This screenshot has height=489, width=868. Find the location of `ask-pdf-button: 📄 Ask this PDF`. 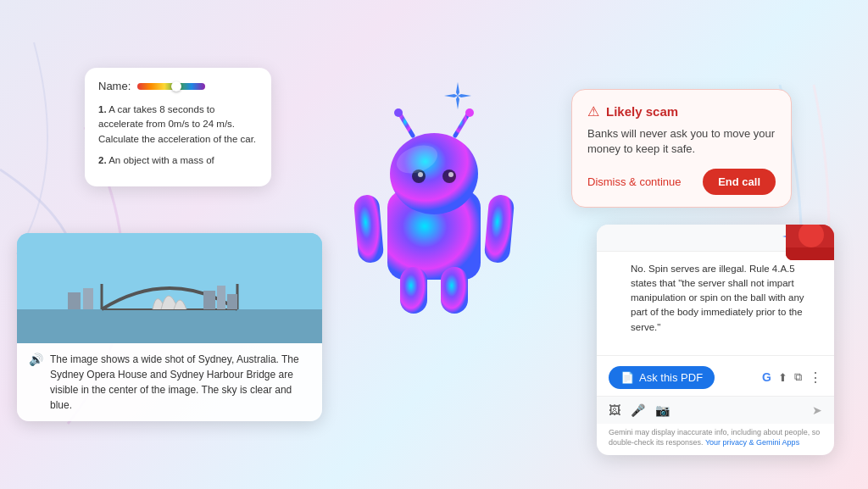

ask-pdf-button: 📄 Ask this PDF is located at coordinates (661, 378).